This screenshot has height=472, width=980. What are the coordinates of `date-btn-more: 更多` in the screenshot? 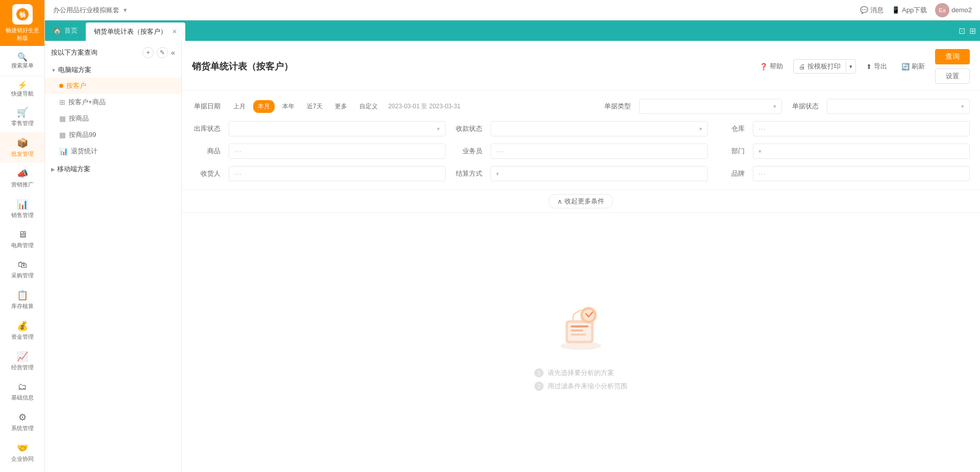 It's located at (341, 106).